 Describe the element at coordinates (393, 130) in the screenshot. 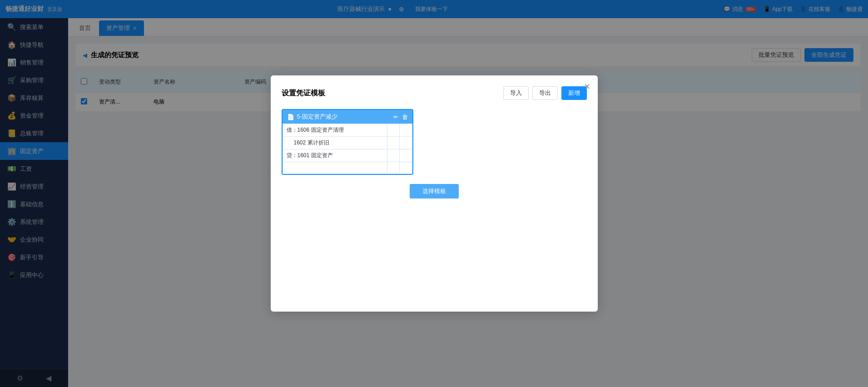

I see `entry1-debit` at that location.